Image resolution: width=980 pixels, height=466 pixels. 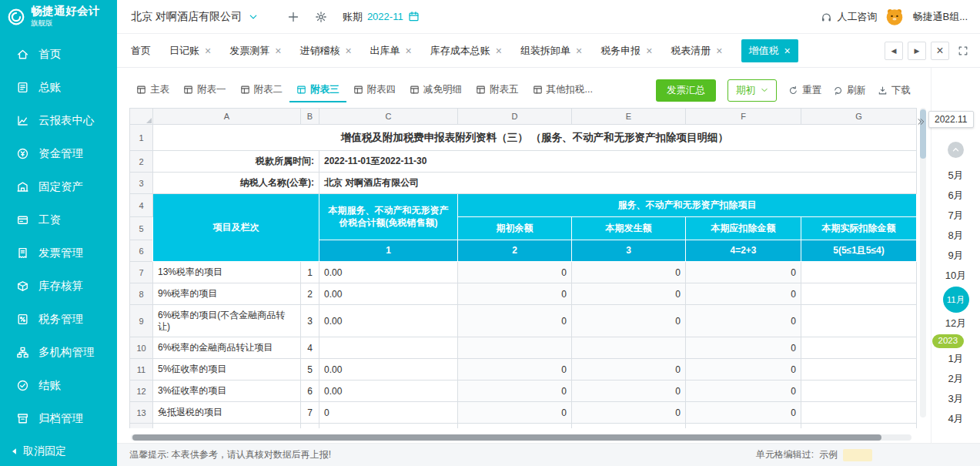 I want to click on tab-purchase-sales-audit: 进销稽核×, so click(x=325, y=51).